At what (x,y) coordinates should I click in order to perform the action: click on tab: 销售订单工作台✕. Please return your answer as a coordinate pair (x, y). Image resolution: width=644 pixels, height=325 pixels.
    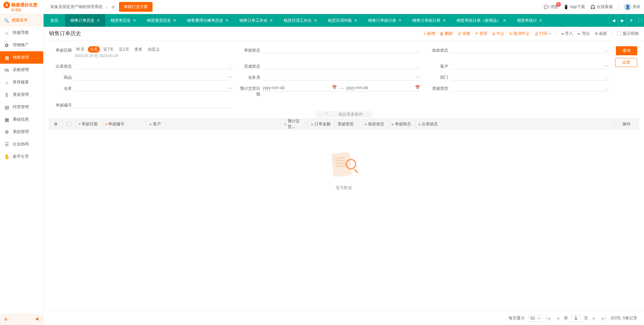
    Looking at the image, I should click on (256, 20).